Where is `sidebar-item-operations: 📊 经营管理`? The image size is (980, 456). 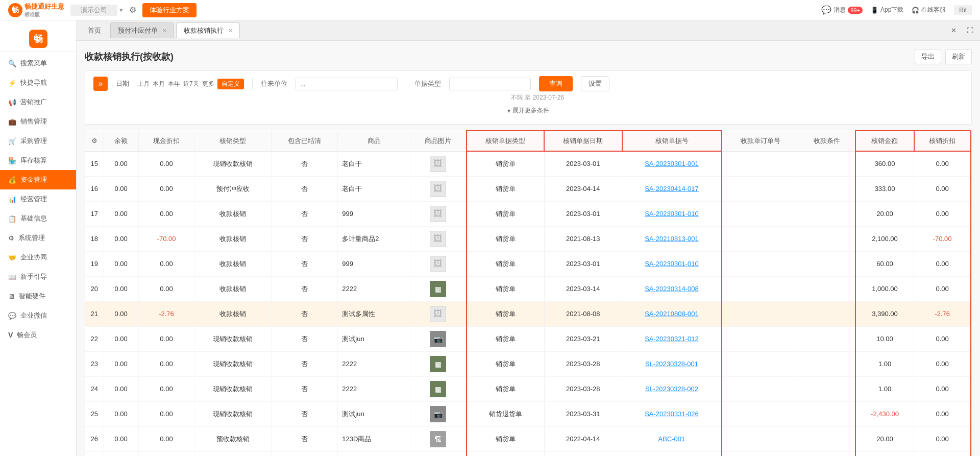 sidebar-item-operations: 📊 经营管理 is located at coordinates (38, 199).